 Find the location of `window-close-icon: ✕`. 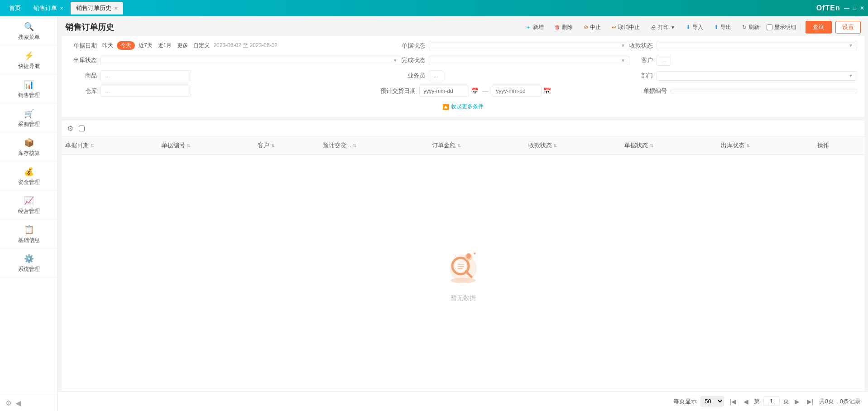

window-close-icon: ✕ is located at coordinates (862, 8).